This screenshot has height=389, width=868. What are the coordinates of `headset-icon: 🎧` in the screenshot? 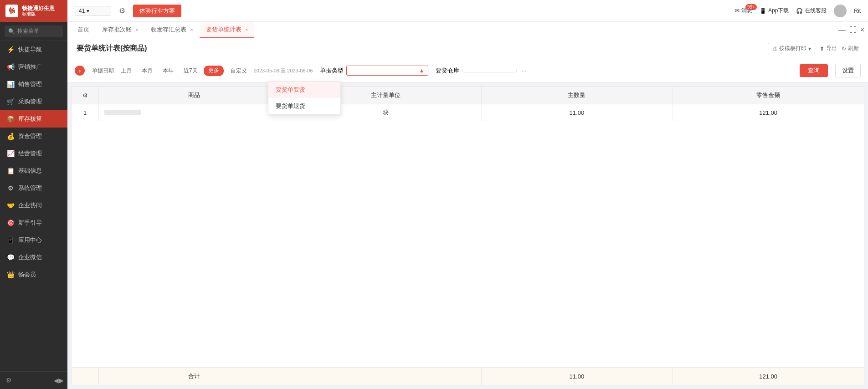 It's located at (799, 11).